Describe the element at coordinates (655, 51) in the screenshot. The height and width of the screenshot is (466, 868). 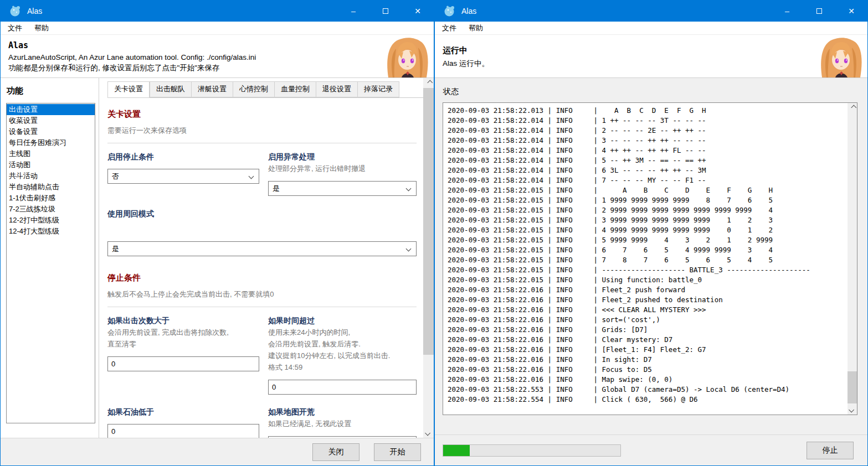
I see `run-status-title: 运行中` at that location.